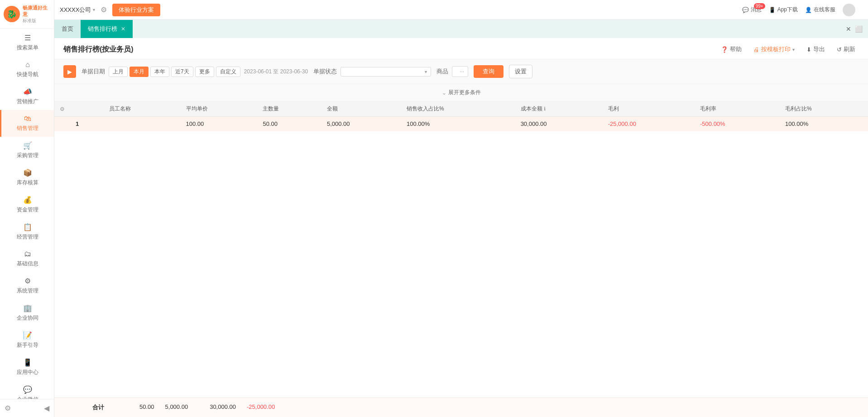  Describe the element at coordinates (27, 177) in the screenshot. I see `sidebar-item-inventory: 📦 库存核算` at that location.